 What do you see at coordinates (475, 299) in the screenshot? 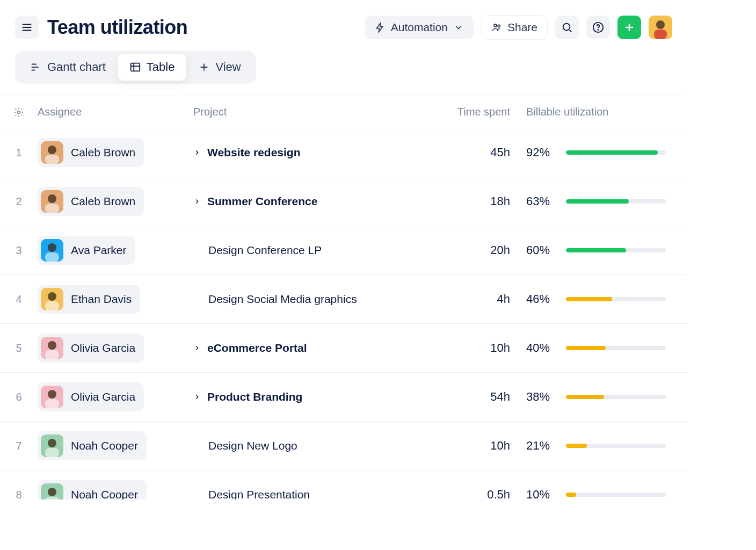
I see `time-spent: 4h` at bounding box center [475, 299].